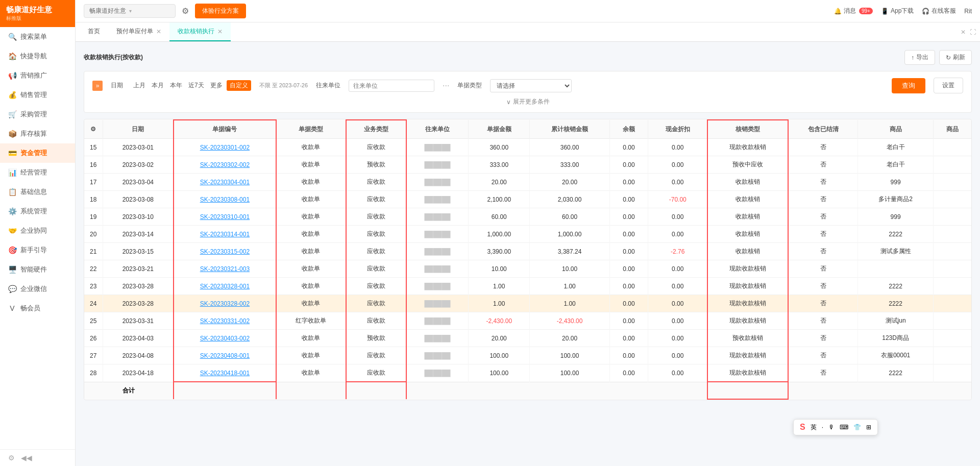 The image size is (980, 466). Describe the element at coordinates (38, 269) in the screenshot. I see `sidebar-item-hardware: 🖥️智能硬件` at that location.